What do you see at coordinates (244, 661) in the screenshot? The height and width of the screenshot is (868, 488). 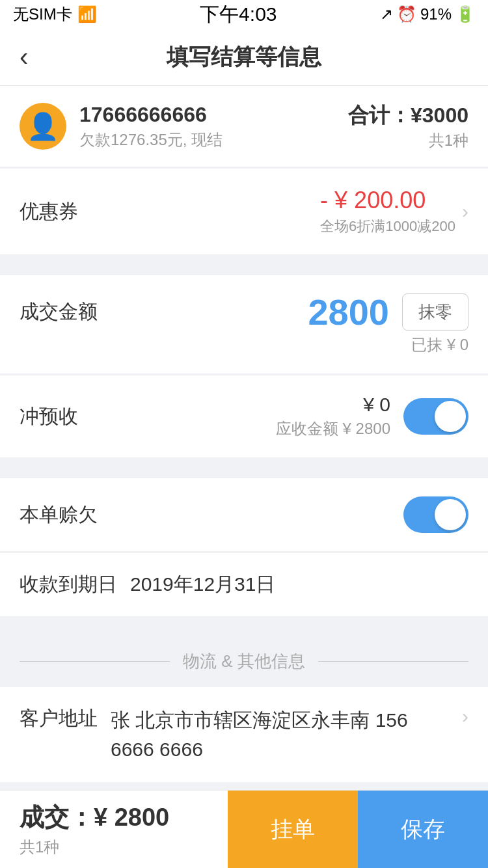 I see `logistics-label: 物流 & 其他信息` at bounding box center [244, 661].